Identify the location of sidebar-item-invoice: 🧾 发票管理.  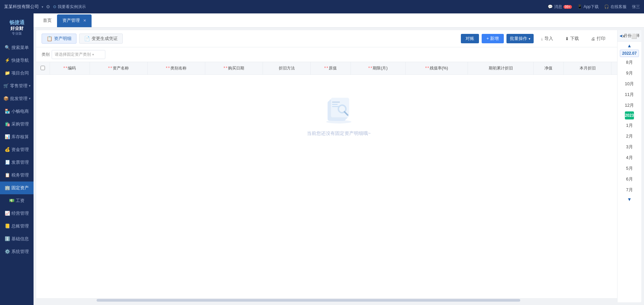
(17, 162).